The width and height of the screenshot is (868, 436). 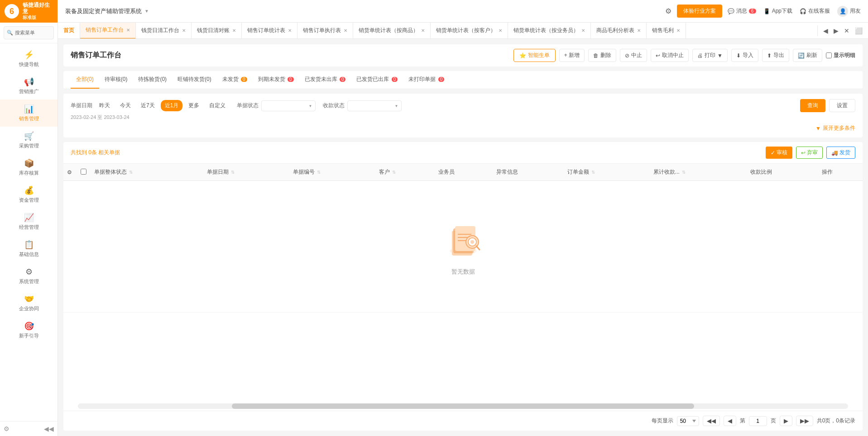 I want to click on delete-button: 🗑 删除, so click(x=602, y=55).